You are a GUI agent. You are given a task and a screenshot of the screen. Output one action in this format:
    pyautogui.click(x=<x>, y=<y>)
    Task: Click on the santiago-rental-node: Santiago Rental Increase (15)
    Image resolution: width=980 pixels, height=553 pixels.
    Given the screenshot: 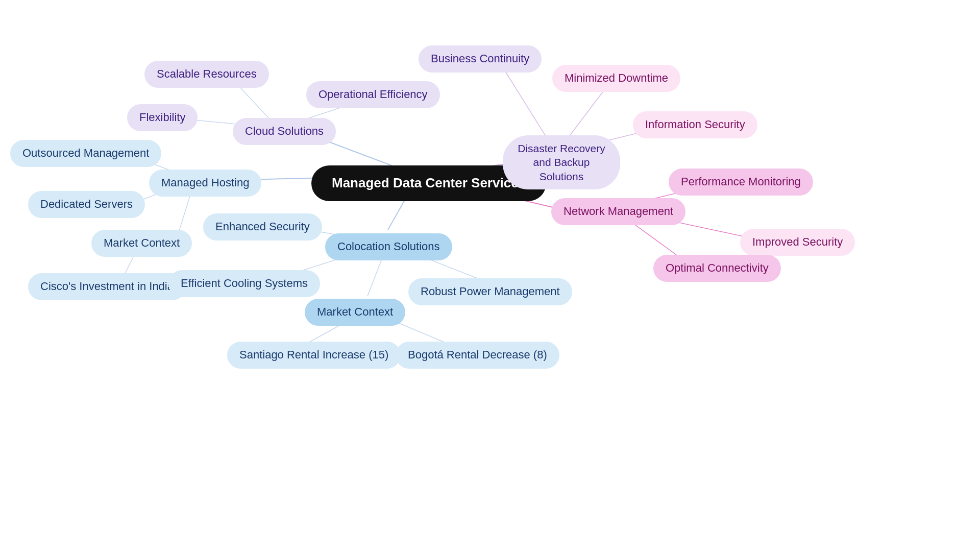 What is the action you would take?
    pyautogui.click(x=314, y=355)
    